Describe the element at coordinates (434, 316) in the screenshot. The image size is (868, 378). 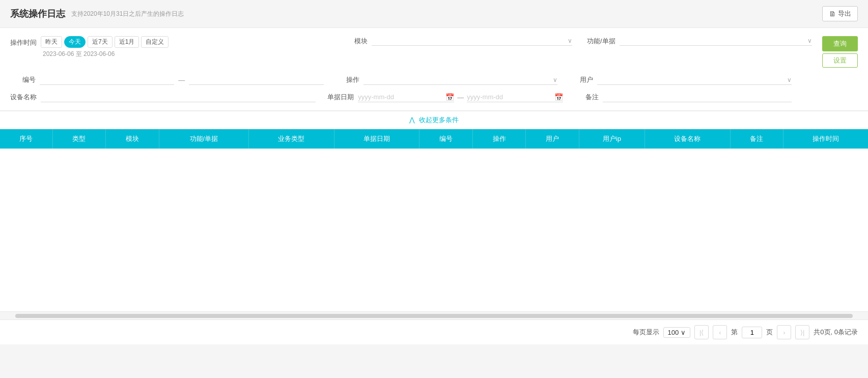
I see `scrollbar-thumb` at that location.